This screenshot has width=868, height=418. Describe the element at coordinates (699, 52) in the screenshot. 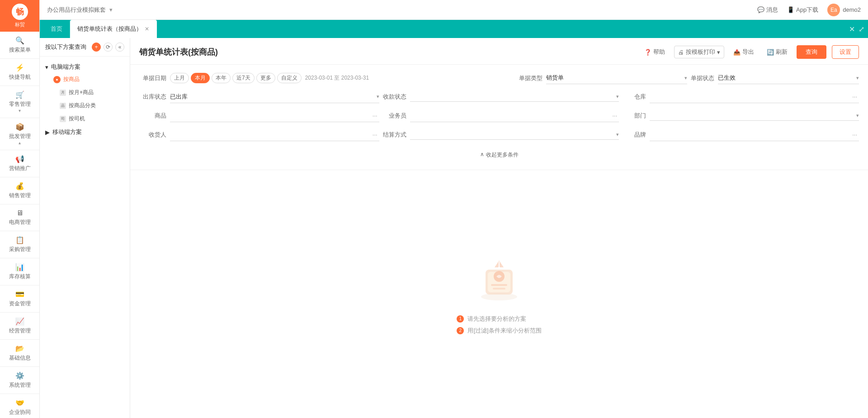

I see `print-button: 🖨 按模板打印 ▾` at that location.